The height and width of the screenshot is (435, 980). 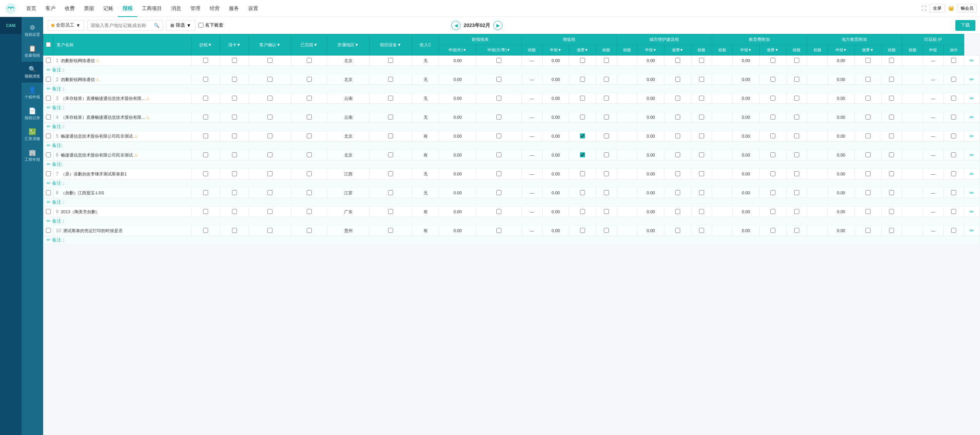 I want to click on nav-invoice: 票据, so click(x=89, y=8).